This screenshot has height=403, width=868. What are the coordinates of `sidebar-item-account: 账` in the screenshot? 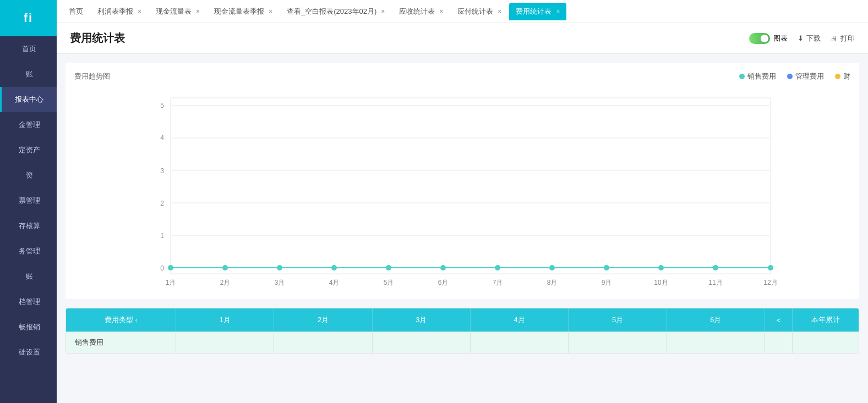 It's located at (29, 74).